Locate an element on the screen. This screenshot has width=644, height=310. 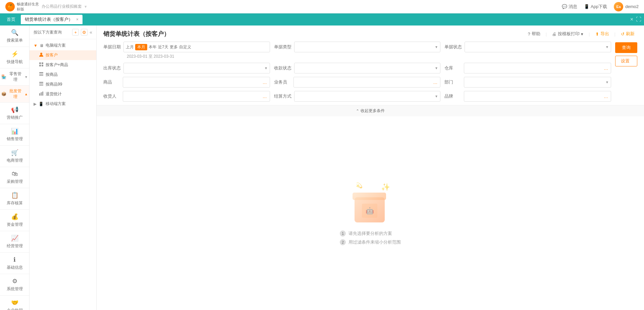
print-button: 🖨 按模板打印 ▾ is located at coordinates (568, 34).